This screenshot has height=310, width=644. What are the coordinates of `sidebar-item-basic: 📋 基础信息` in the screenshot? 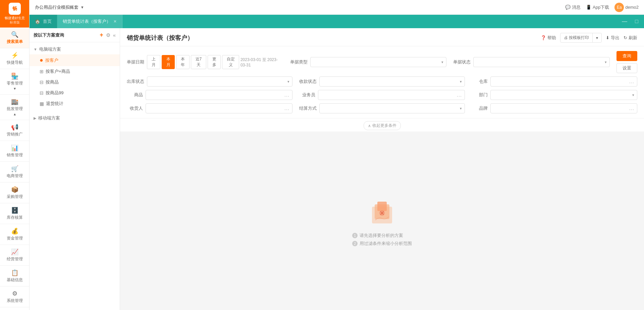 It's located at (15, 276).